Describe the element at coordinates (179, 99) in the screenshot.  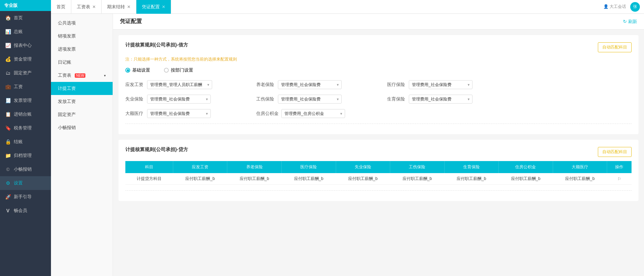
I see `unemployment-select: 管理费用_社会保险费` at that location.